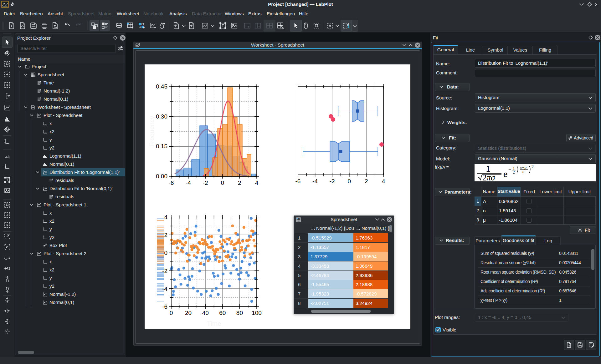 The image size is (601, 364). What do you see at coordinates (162, 116) in the screenshot?
I see `svg-text: 0.30` at bounding box center [162, 116].